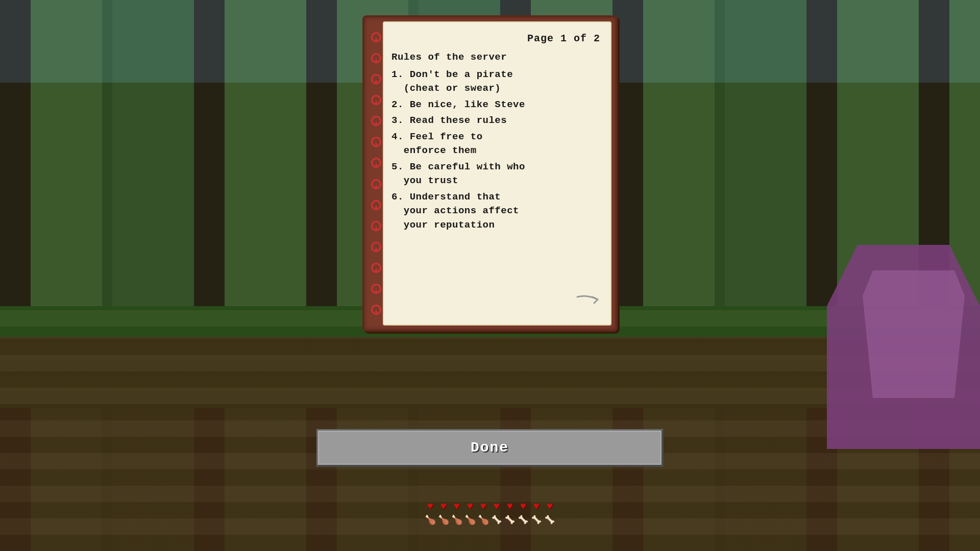 This screenshot has width=980, height=551. I want to click on book-container: Page 1 of 2 Rules of the server 1. Don't…, so click(490, 173).